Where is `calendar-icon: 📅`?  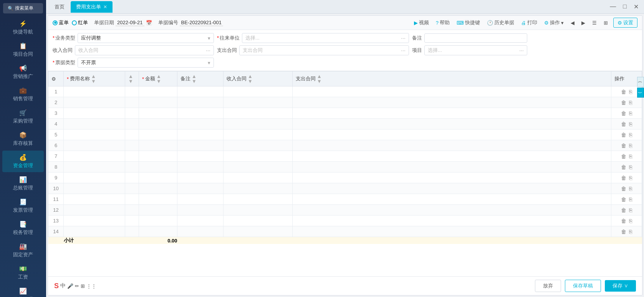
calendar-icon: 📅 is located at coordinates (149, 23).